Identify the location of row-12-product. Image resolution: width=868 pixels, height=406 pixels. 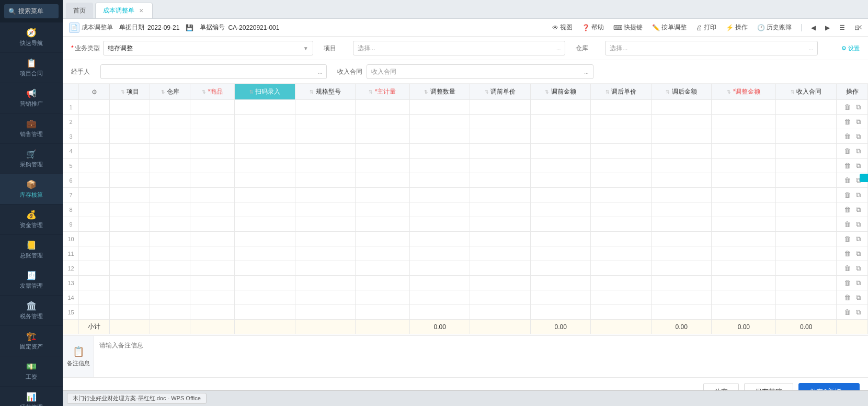
(212, 268).